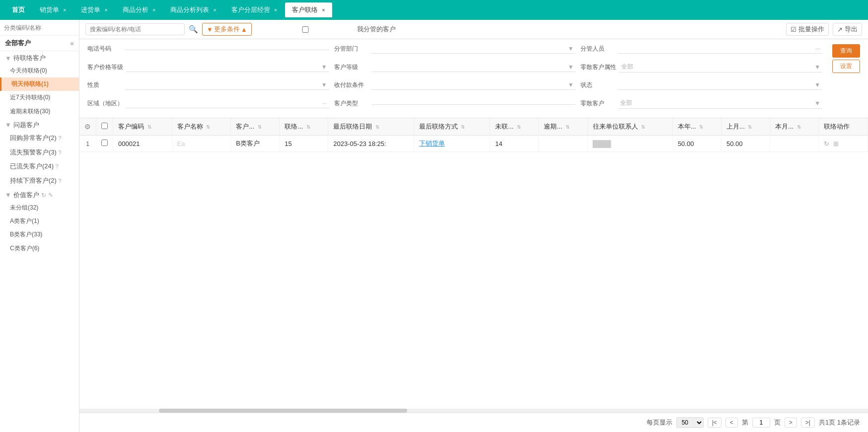 The width and height of the screenshot is (868, 432). What do you see at coordinates (308, 10) in the screenshot?
I see `nav-customer-contact: 客户联络 ×` at bounding box center [308, 10].